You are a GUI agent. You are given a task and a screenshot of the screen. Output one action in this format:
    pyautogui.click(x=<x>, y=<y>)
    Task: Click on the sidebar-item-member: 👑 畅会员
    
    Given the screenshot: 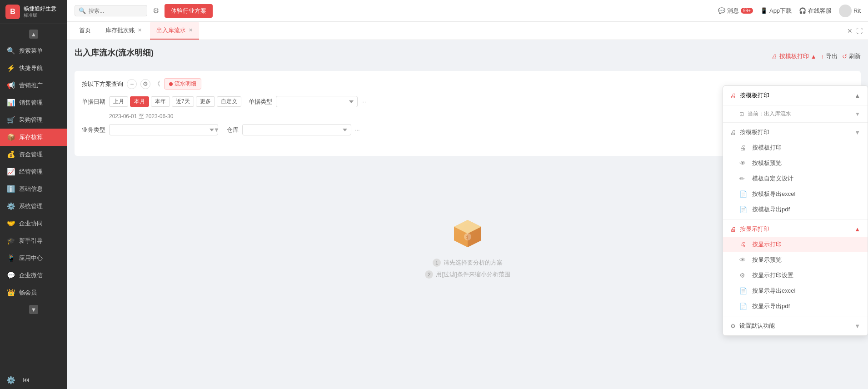 What is the action you would take?
    pyautogui.click(x=34, y=293)
    